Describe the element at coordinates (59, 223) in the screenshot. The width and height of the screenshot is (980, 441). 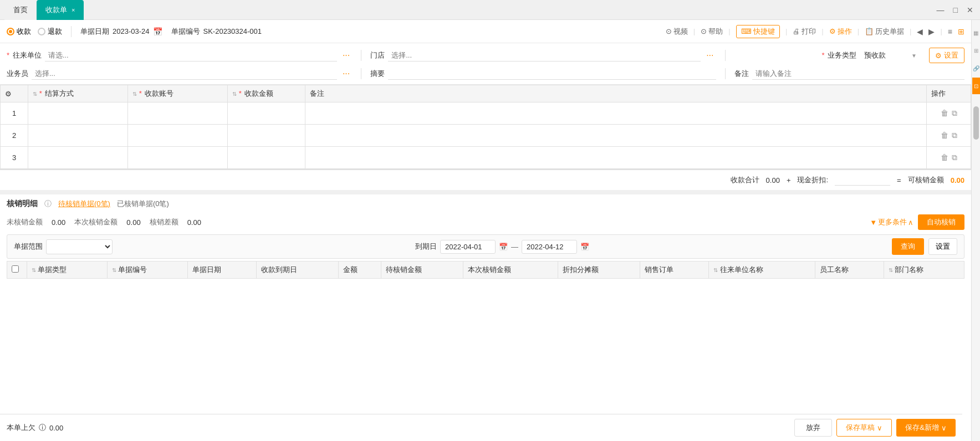
I see `unverified-value: 0.00` at that location.